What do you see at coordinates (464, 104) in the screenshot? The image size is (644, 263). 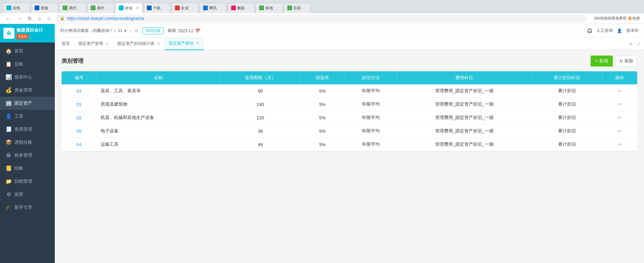 I see `cell-expense-1: 管理费用_固定资产折旧_一级` at bounding box center [464, 104].